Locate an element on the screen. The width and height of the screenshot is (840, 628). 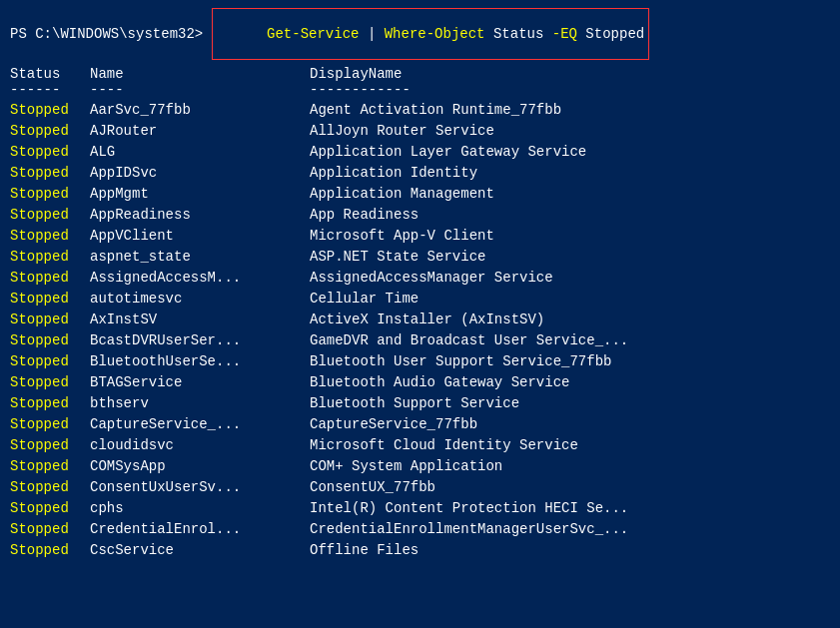
prompt-path: PS C:\WINDOWS\system32> is located at coordinates (111, 34).